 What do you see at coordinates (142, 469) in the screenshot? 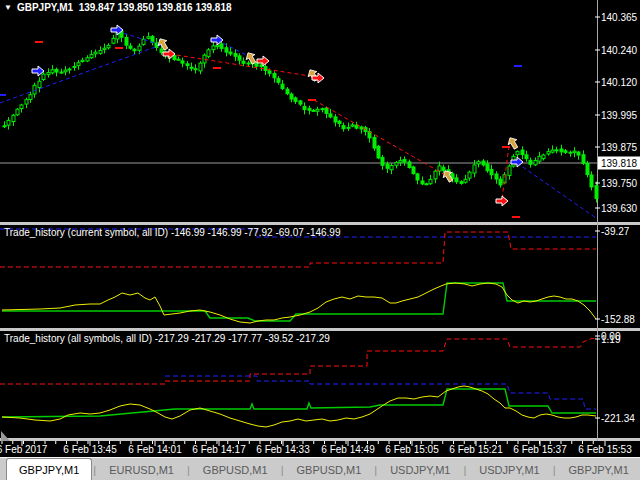
I see `chart-tab-eurusd-m1-1: EURUSD,M1` at bounding box center [142, 469].